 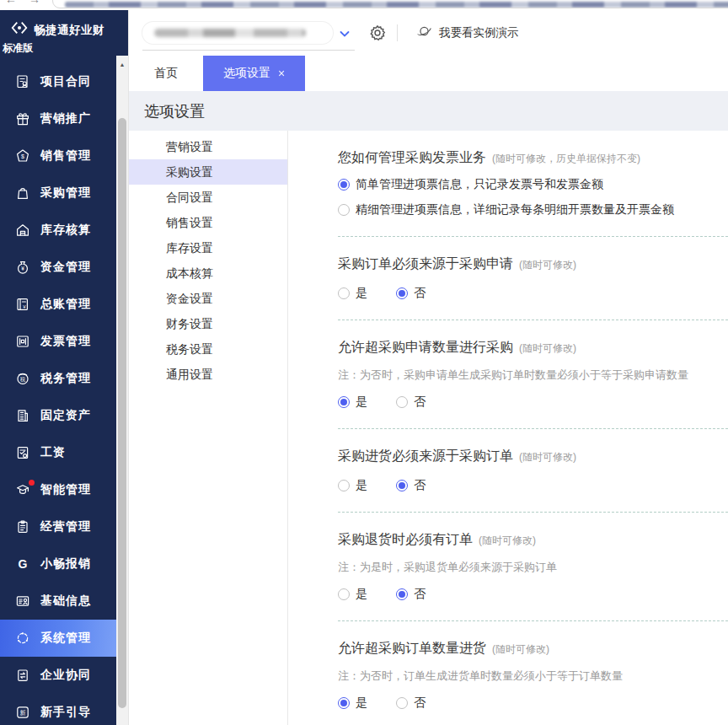 I want to click on settings-gear-button, so click(x=377, y=33).